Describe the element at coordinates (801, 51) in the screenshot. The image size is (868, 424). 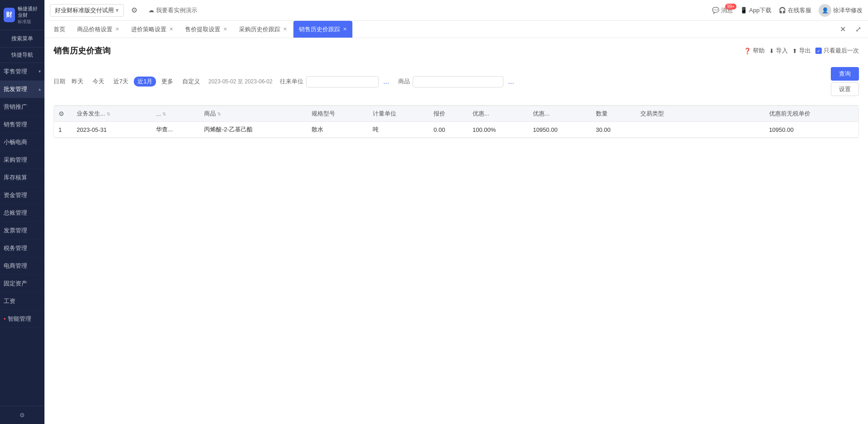
I see `page-actions: ❓ 帮助 ⬇ 导入 ⬆ 导出 ✓ 只看最后一次` at that location.